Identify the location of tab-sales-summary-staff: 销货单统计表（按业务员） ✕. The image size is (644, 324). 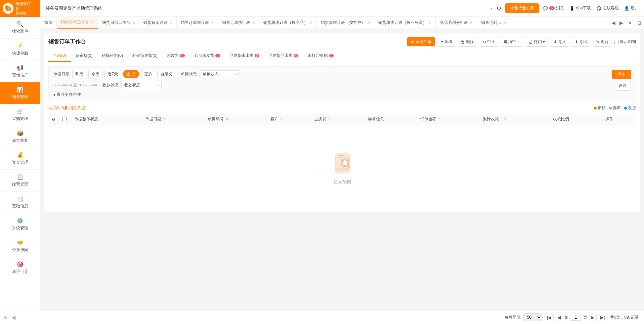
(405, 23).